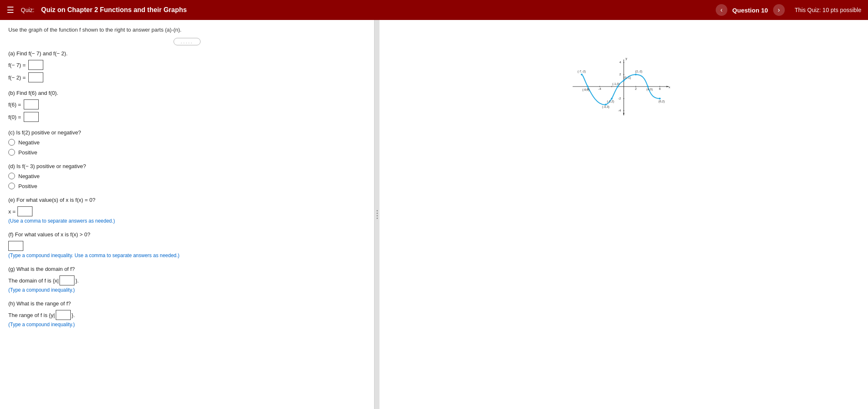 This screenshot has height=409, width=868. I want to click on section-h-suffix: }., so click(73, 315).